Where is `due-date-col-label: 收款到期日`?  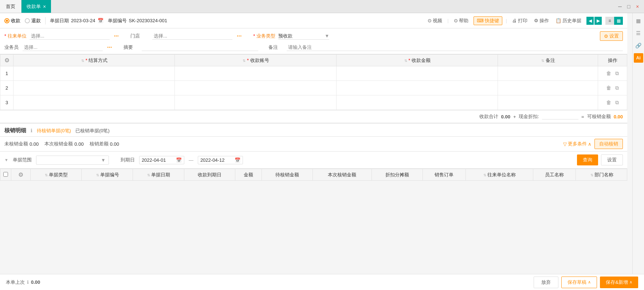
due-date-col-label: 收款到期日 is located at coordinates (210, 175).